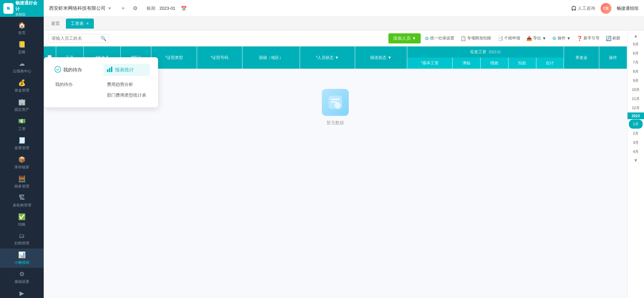 This screenshot has height=298, width=644. I want to click on topbar-right: 🎧 人工咨询 CE 畅捷通组组, so click(605, 8).